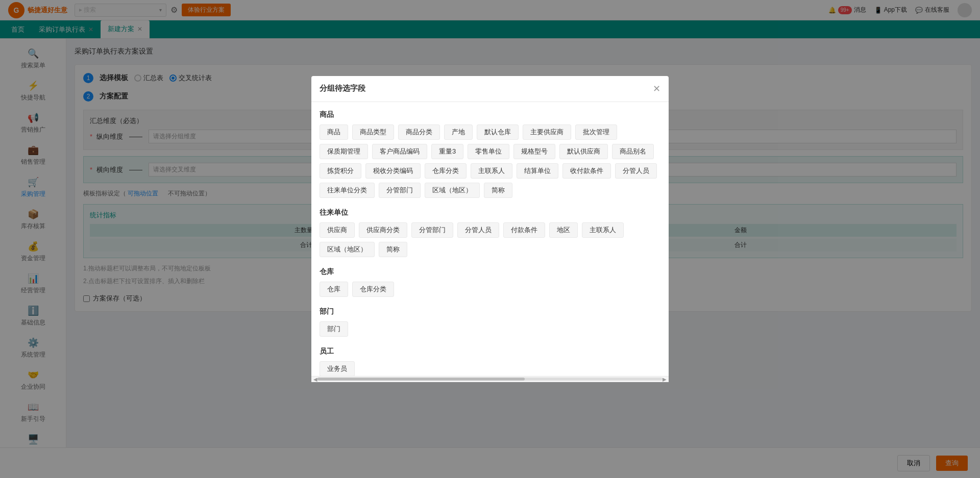 This screenshot has height=478, width=980. I want to click on field-tag: 零售单位, so click(488, 152).